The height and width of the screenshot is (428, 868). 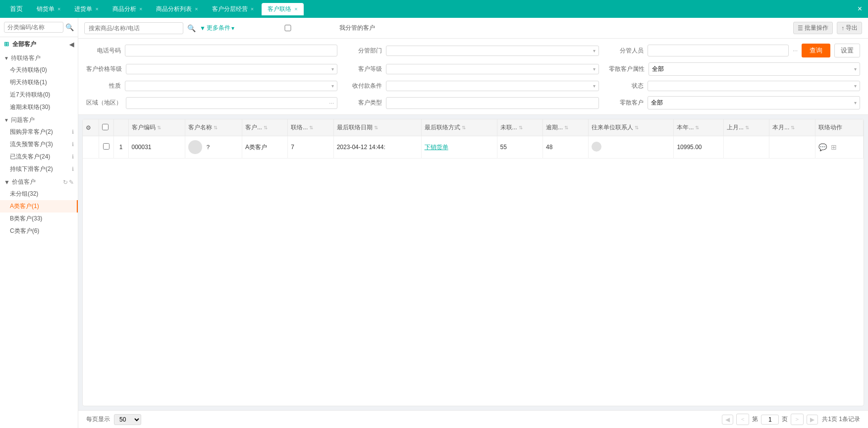 What do you see at coordinates (71, 182) in the screenshot?
I see `edit-icon: ✎` at bounding box center [71, 182].